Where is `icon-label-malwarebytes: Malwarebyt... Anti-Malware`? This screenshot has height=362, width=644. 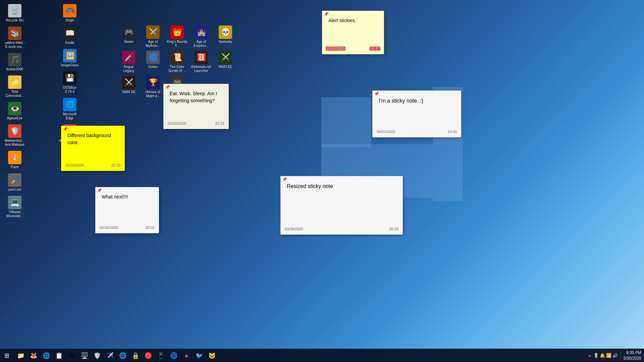 icon-label-malwarebytes: Malwarebyt... Anti-Malware is located at coordinates (15, 143).